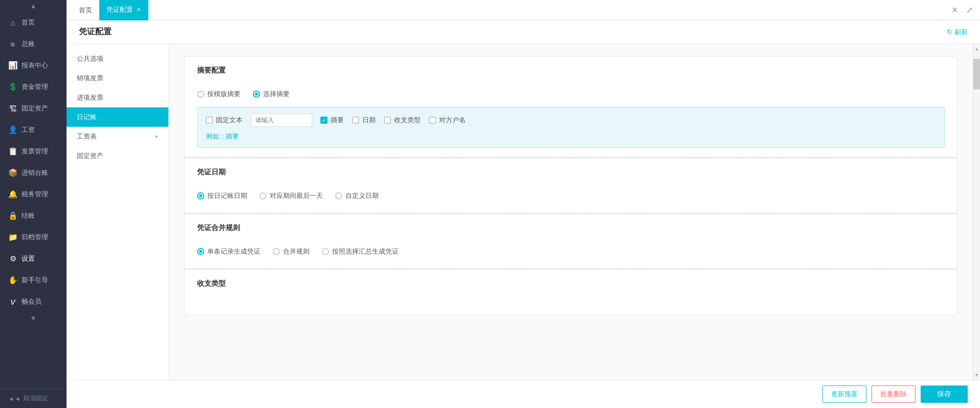 The height and width of the screenshot is (408, 980). Describe the element at coordinates (976, 49) in the screenshot. I see `scroll-up-arrow: ▲` at that location.